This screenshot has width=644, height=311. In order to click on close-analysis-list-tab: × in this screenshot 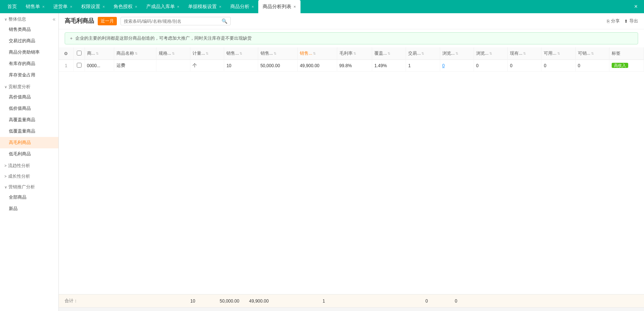, I will do `click(295, 7)`.